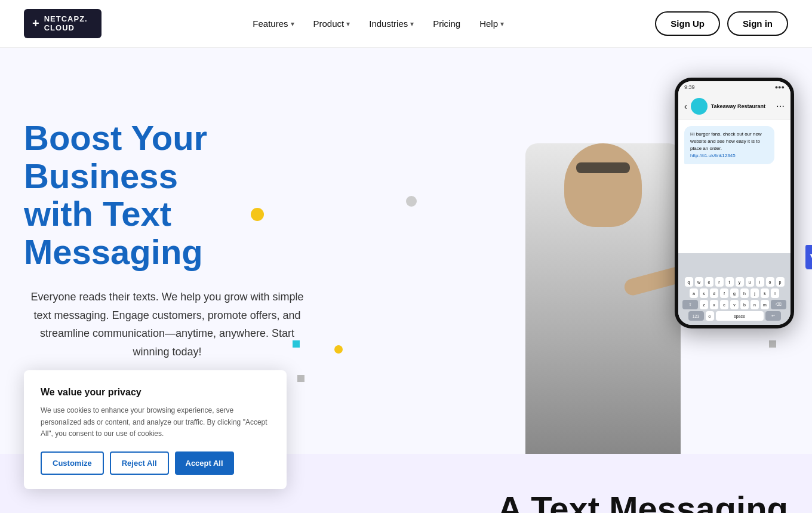 The width and height of the screenshot is (812, 513). I want to click on key-emoji: ☺, so click(710, 316).